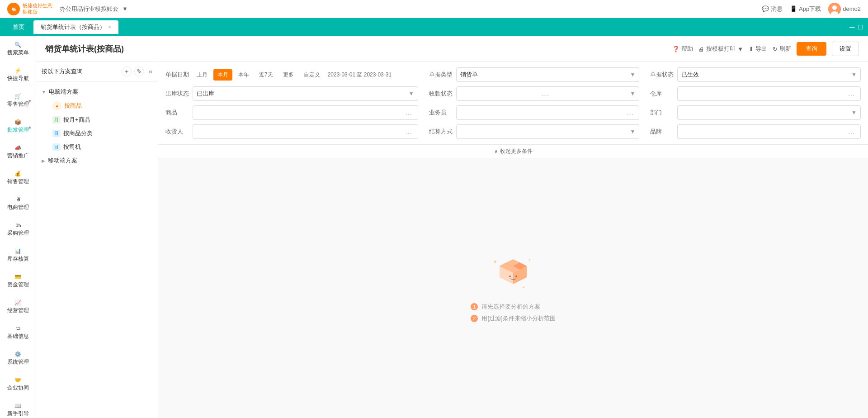 This screenshot has width=868, height=418. Describe the element at coordinates (14, 10) in the screenshot. I see `svg-text: 畅` at that location.